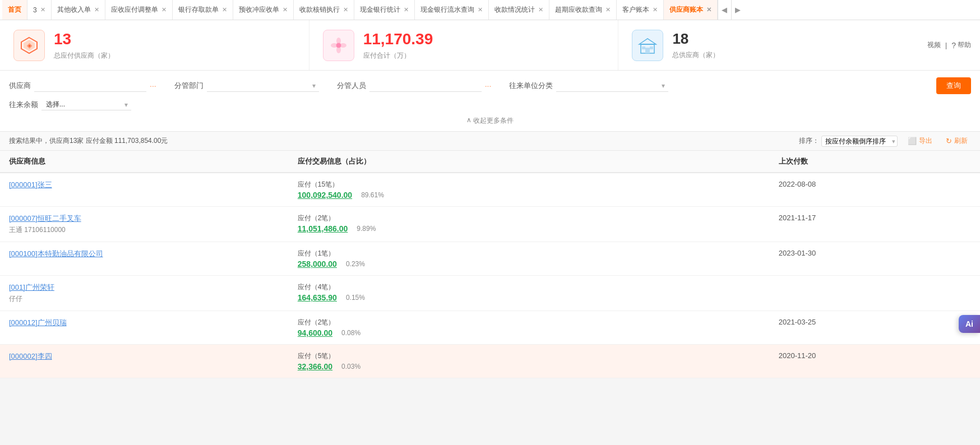  Describe the element at coordinates (538, 327) in the screenshot. I see `transaction-col-5: 应付（2笔） 94,600.00 0.08%` at that location.